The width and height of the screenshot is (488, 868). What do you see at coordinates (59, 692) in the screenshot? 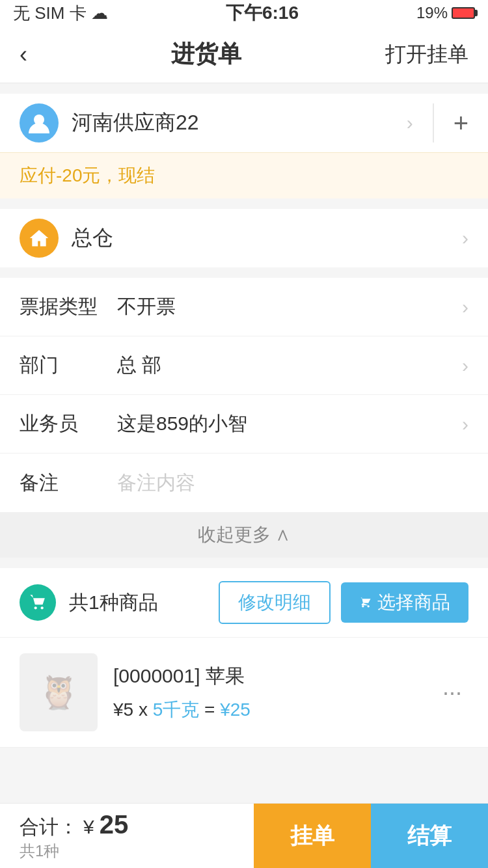
I see `product-thumbnail: 🦉` at bounding box center [59, 692].